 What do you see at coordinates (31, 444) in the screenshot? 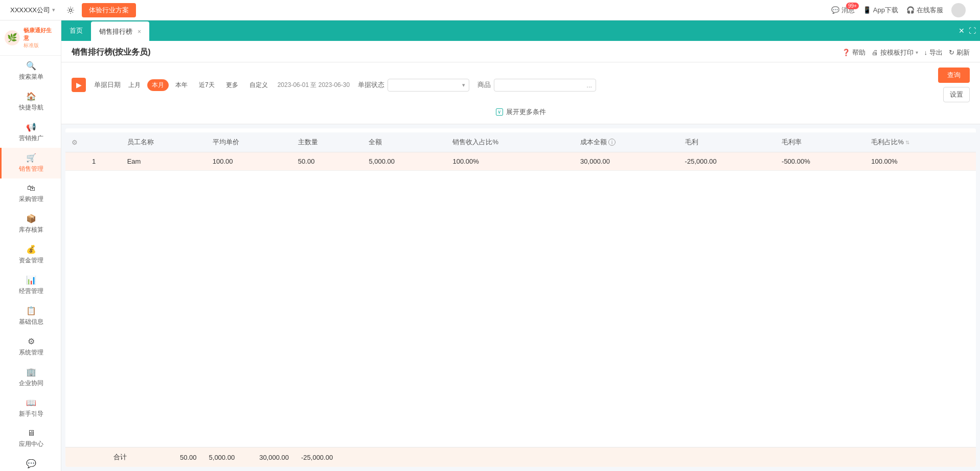
I see `sidebar-item-label: 应用中心` at bounding box center [31, 444].